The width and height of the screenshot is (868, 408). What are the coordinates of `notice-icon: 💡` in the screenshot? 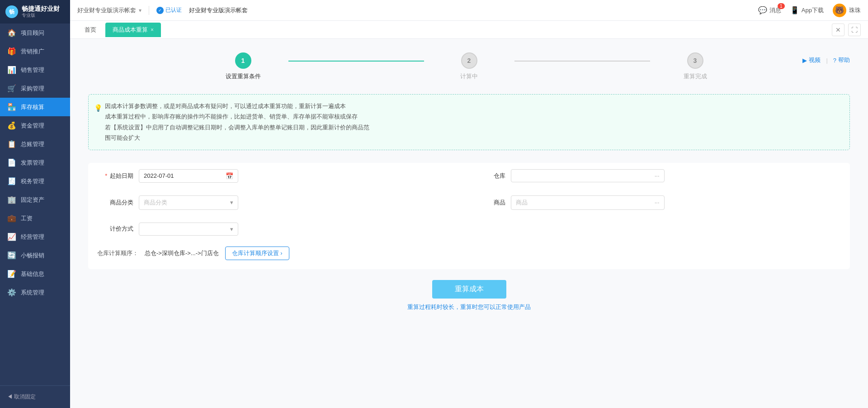 It's located at (99, 108).